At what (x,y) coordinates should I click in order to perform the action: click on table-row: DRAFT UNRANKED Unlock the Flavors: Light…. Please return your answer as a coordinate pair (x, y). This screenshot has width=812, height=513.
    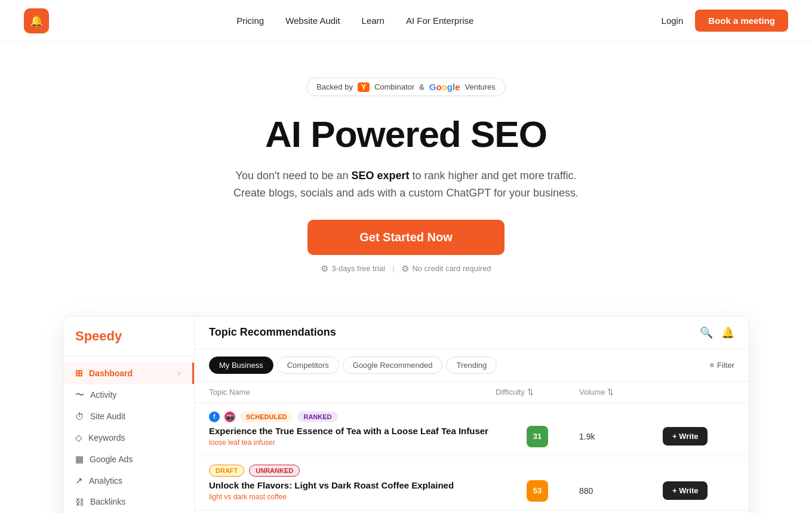
    Looking at the image, I should click on (472, 484).